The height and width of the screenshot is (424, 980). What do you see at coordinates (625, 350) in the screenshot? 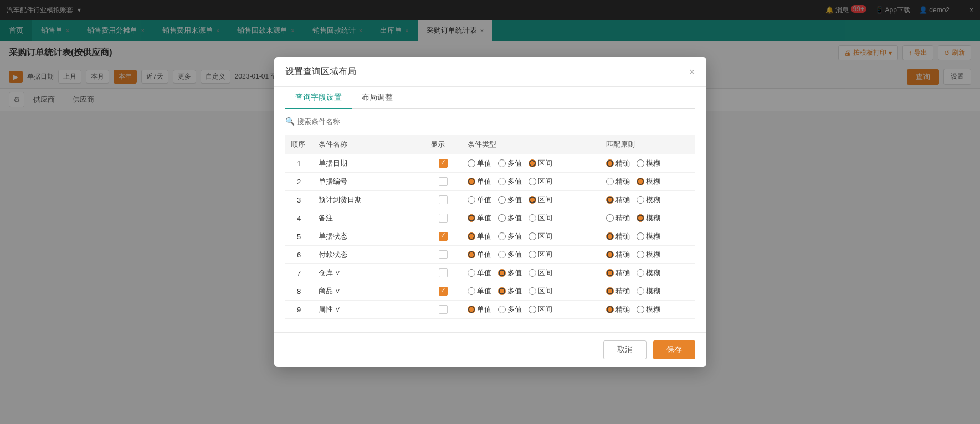
I see `cancel-btn: 取消` at bounding box center [625, 350].